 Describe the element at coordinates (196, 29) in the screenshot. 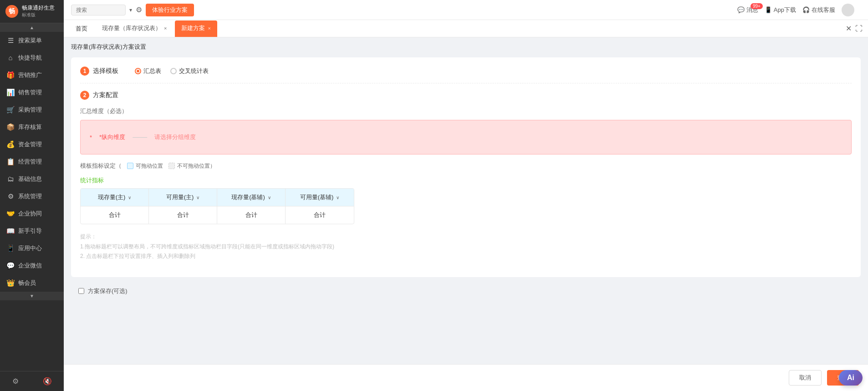

I see `tab-new-plan: 新建方案 ×` at that location.